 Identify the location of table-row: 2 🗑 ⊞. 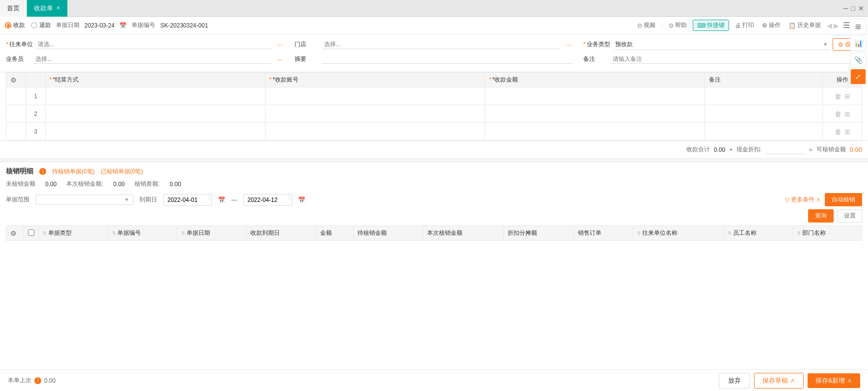
(434, 114).